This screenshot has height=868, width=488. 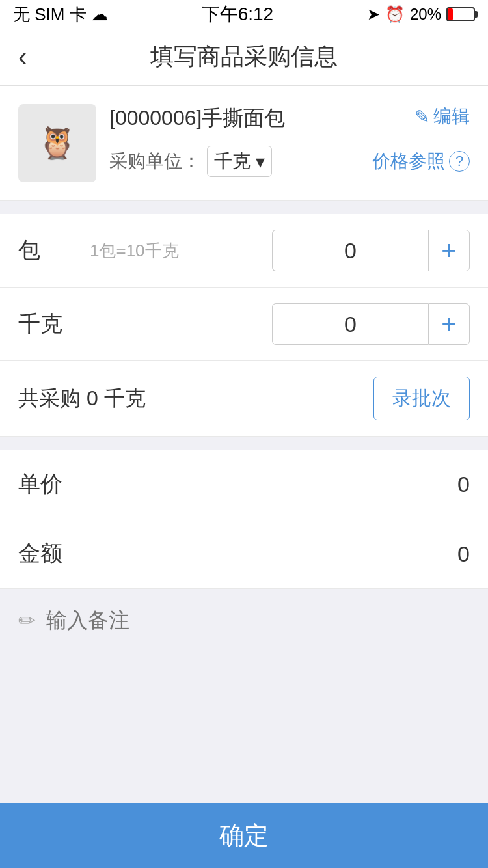 I want to click on status-bar: 无 SIM 卡 ☁ 下午6:12 ➤ ⏰ 20%, so click(x=244, y=14).